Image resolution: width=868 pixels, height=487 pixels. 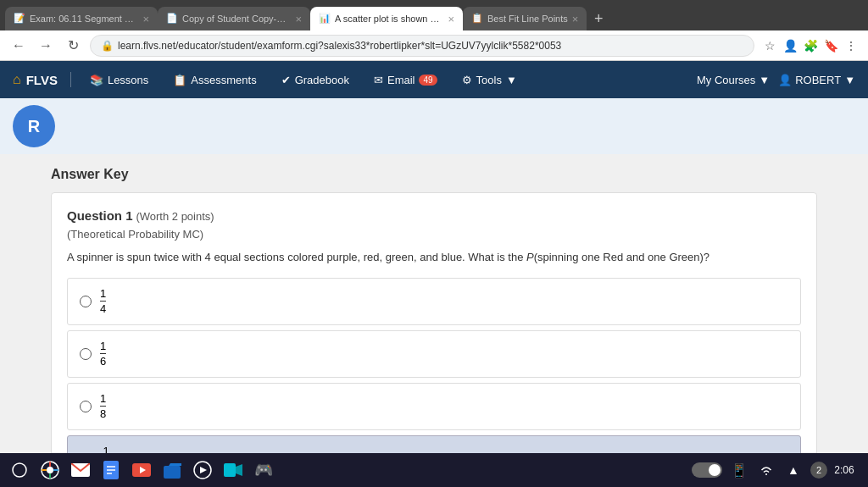 What do you see at coordinates (172, 470) in the screenshot?
I see `taskbar-files` at bounding box center [172, 470].